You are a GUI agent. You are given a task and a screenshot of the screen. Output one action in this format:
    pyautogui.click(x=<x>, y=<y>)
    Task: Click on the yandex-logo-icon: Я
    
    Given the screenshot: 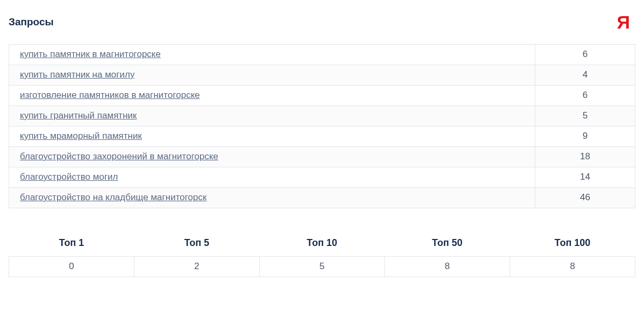 What is the action you would take?
    pyautogui.click(x=626, y=22)
    